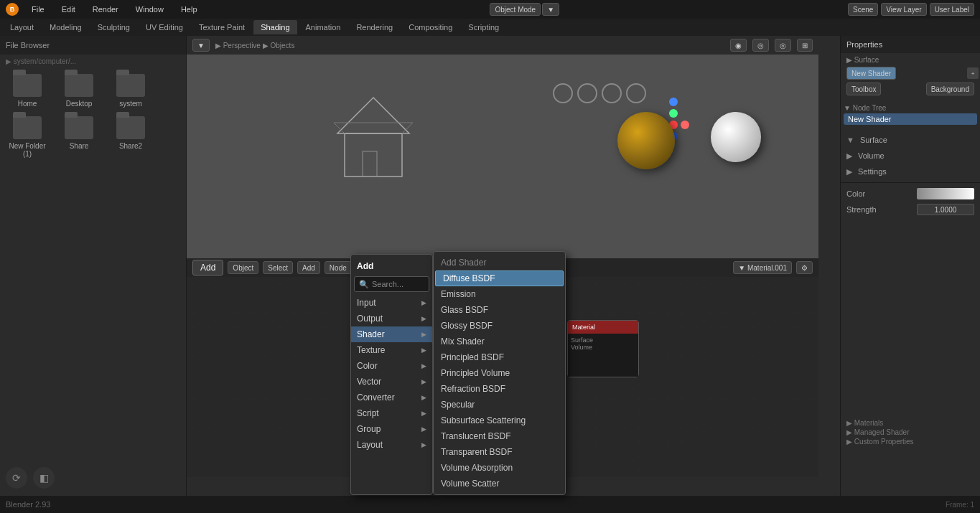 This screenshot has width=980, height=513. Describe the element at coordinates (431, 27) in the screenshot. I see `tab-compositing: Compositing` at that location.